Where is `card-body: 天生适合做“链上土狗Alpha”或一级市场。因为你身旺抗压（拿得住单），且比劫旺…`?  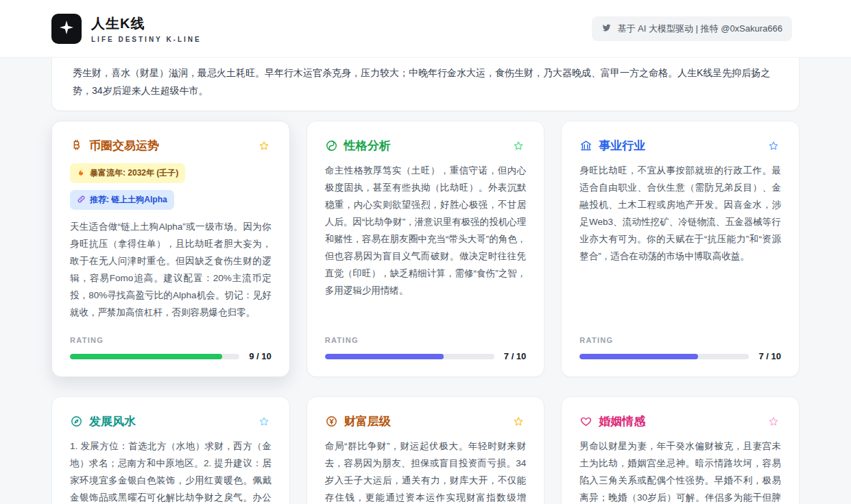
card-body: 天生适合做“链上土狗Alpha”或一级市场。因为你身旺抗压（拿得住单），且比劫旺… is located at coordinates (171, 269).